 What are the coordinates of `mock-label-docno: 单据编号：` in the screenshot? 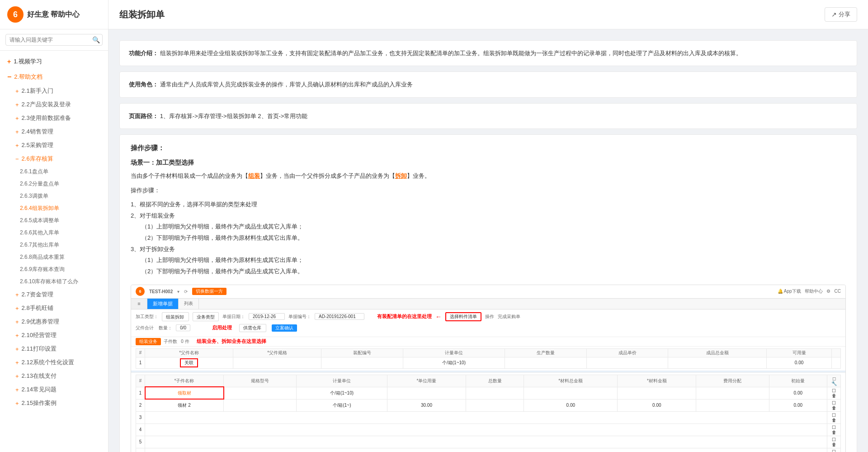 It's located at (300, 317).